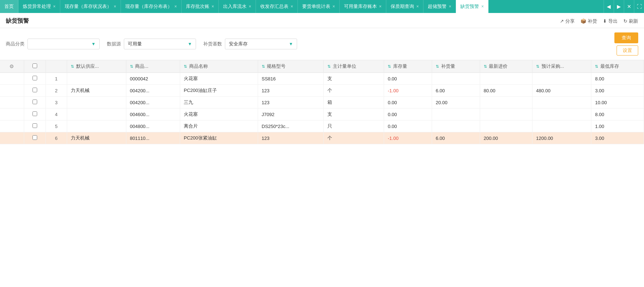 This screenshot has height=287, width=644. Describe the element at coordinates (97, 66) in the screenshot. I see `col-default-supplier: ⇅ 默认供应...` at that location.